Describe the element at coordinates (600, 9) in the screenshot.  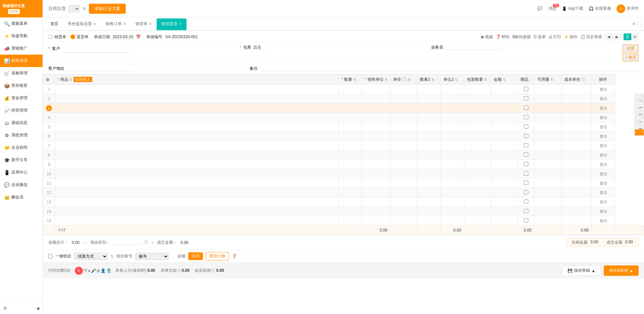
I see `online-service-btn: 🎧 在线客服` at that location.